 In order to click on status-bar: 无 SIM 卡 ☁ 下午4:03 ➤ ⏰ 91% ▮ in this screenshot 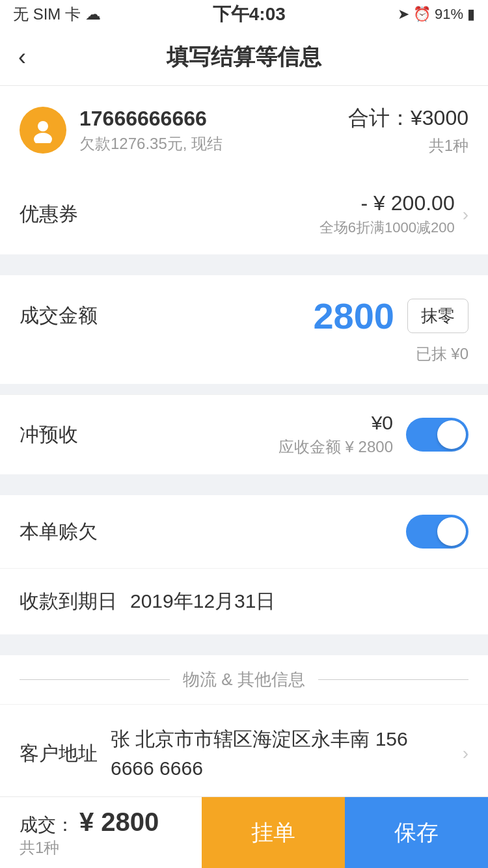, I will do `click(244, 14)`.